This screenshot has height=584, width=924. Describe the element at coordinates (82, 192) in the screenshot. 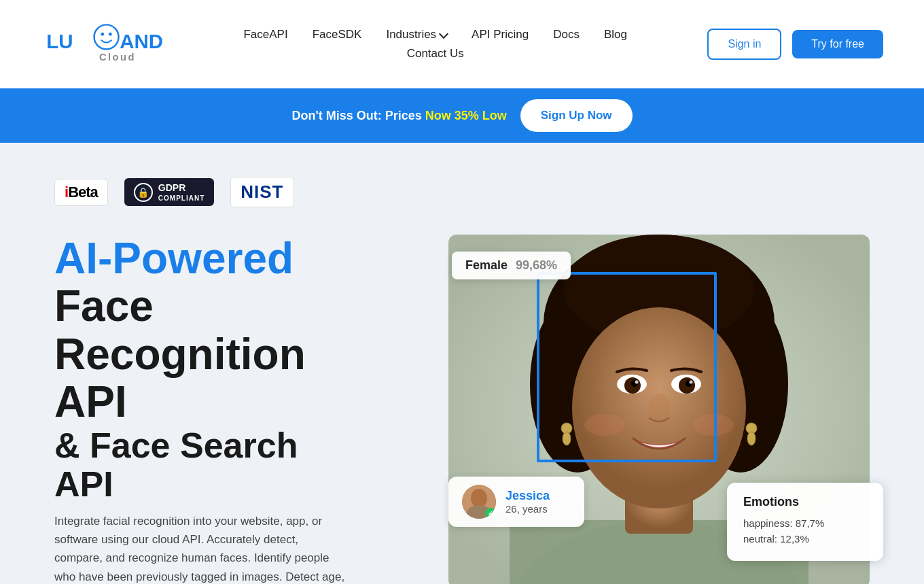

I see `ibeta-badge: iBeta` at that location.